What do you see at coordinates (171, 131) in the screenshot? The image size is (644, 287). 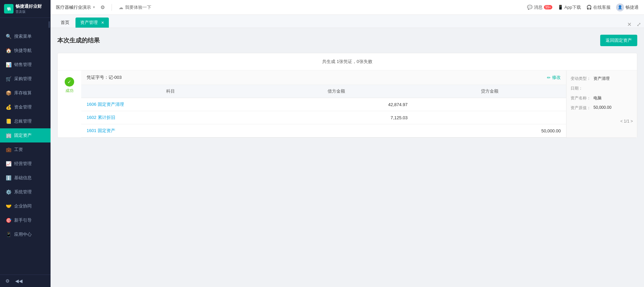 I see `subject-3: 1601 固定资产` at bounding box center [171, 131].